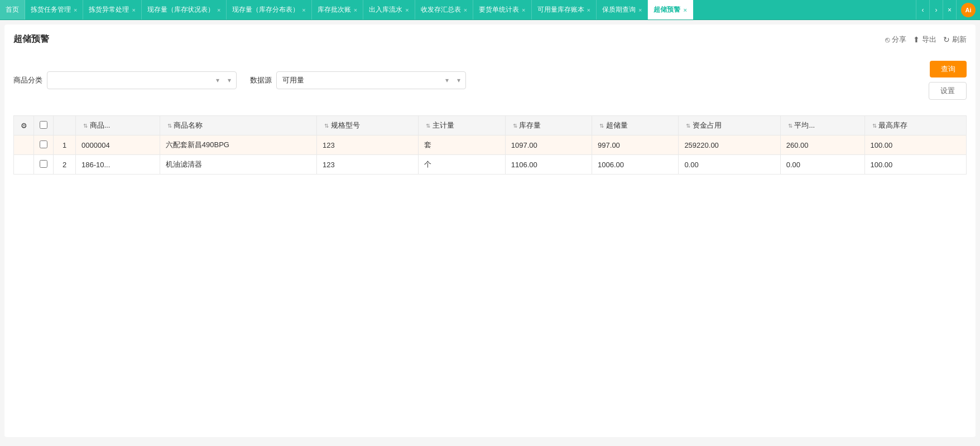 This screenshot has width=980, height=446. I want to click on nav-tab-label: 拣货任务管理, so click(51, 10).